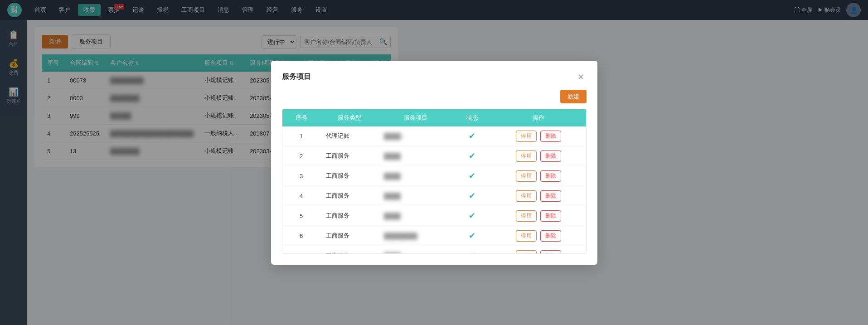  I want to click on modal-header-row: 序号 服务类型 服务项目 状态 操作, so click(434, 118).